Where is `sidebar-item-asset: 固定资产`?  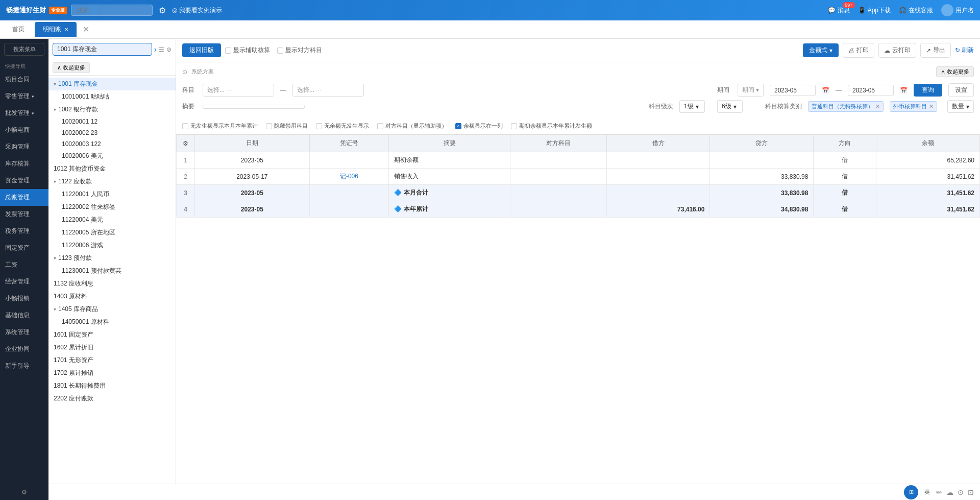 sidebar-item-asset: 固定资产 is located at coordinates (24, 248).